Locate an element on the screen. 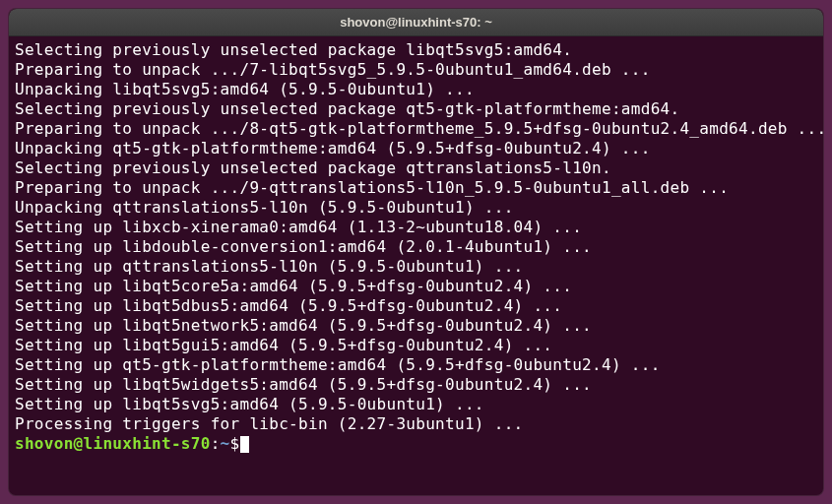 This screenshot has height=504, width=832. terminal-line: Setting up libqt5svg5:amd64 (5.9.5-0ubun… is located at coordinates (416, 405).